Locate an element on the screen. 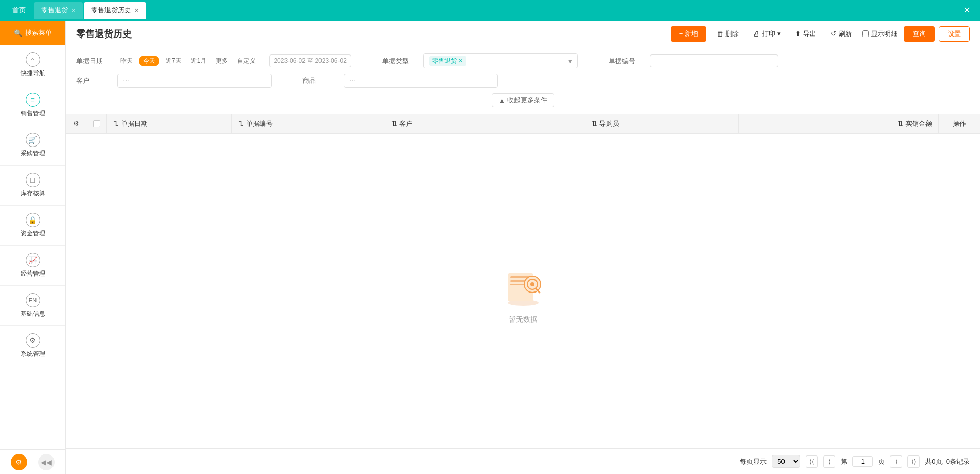  type-select: 零售退货 ✕ ▾ is located at coordinates (501, 61).